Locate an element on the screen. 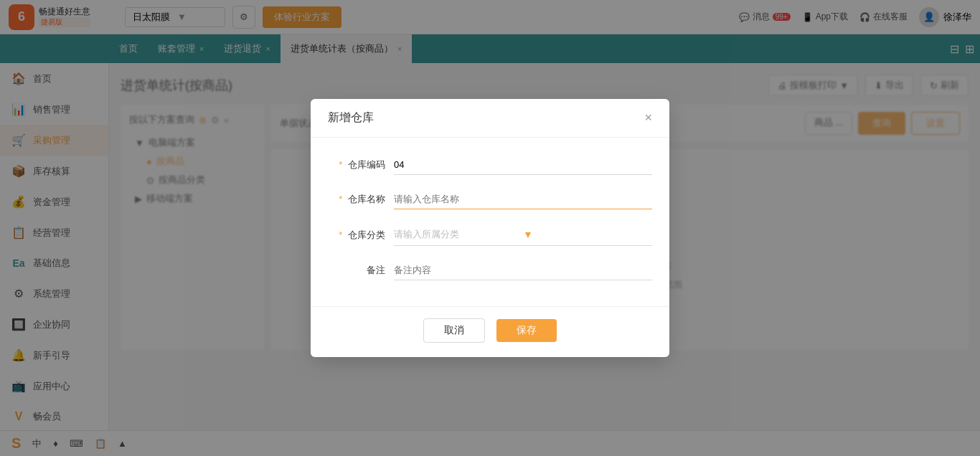  modal-footer: 取消 保存 is located at coordinates (490, 331).